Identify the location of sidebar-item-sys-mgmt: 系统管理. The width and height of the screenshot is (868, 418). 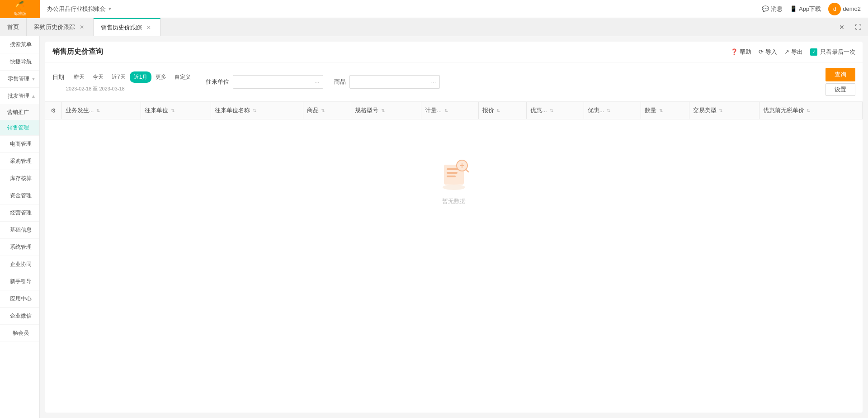
(20, 247).